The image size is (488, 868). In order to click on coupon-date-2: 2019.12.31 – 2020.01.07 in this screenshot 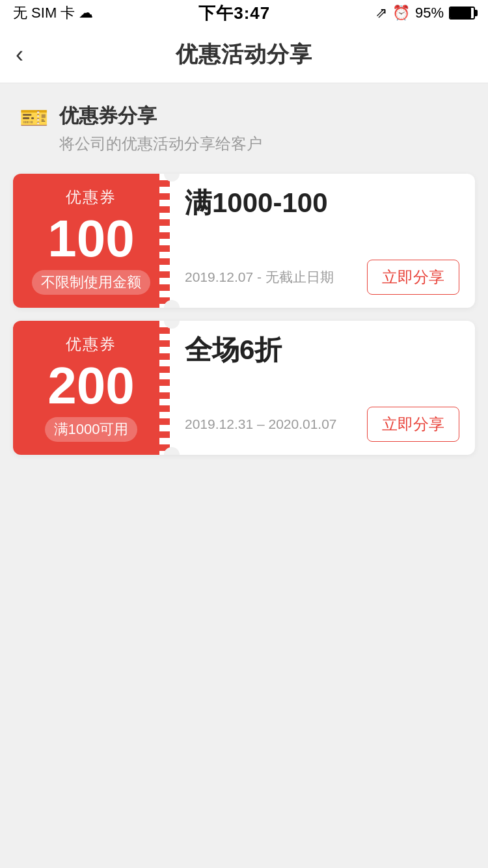, I will do `click(273, 424)`.